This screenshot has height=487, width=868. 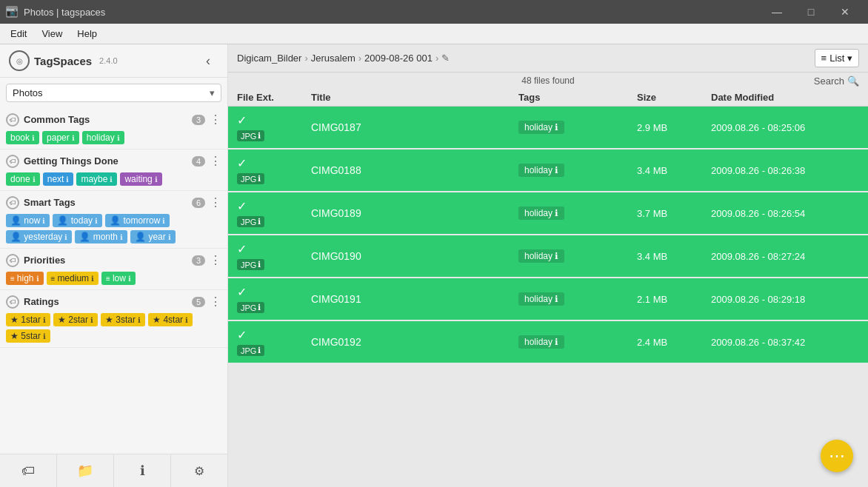 I want to click on tag-year: 👤 year ℹ, so click(x=153, y=237).